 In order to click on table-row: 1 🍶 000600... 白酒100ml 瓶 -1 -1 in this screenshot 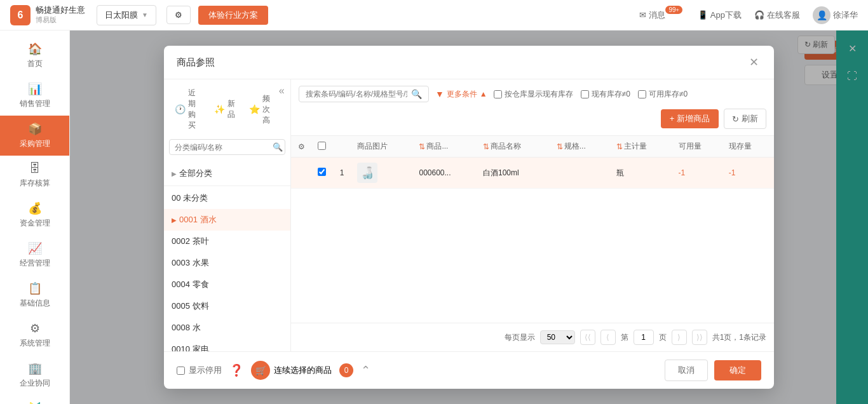, I will do `click(532, 173)`.